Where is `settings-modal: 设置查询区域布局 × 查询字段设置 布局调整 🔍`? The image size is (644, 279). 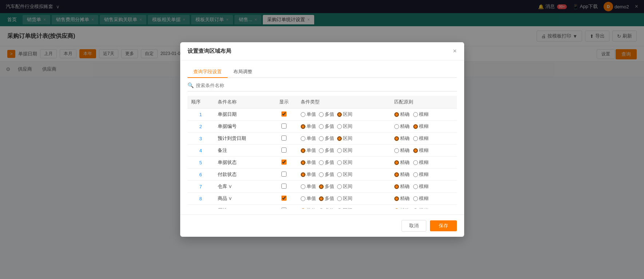 settings-modal: 设置查询区域布局 × 查询字段设置 布局调整 🔍 is located at coordinates (322, 60).